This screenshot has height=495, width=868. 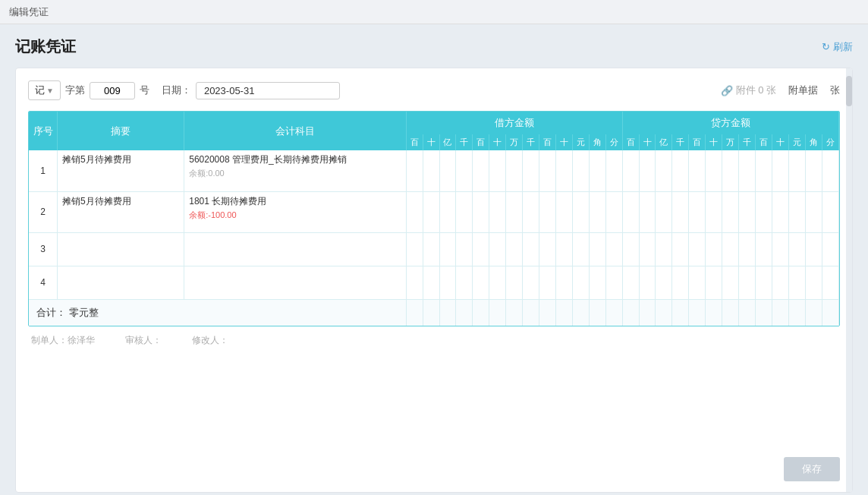 What do you see at coordinates (44, 90) in the screenshot?
I see `voucher-type-select: 记 ▼` at bounding box center [44, 90].